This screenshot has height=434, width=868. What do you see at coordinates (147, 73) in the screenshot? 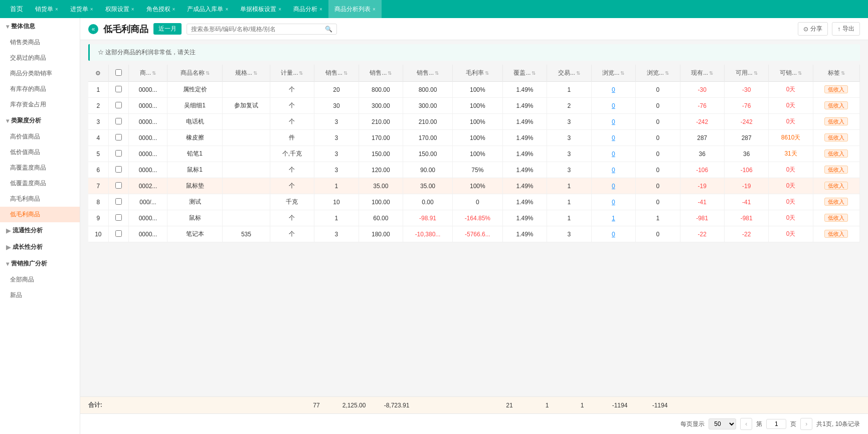
I see `col-code: 商...⇅` at bounding box center [147, 73].